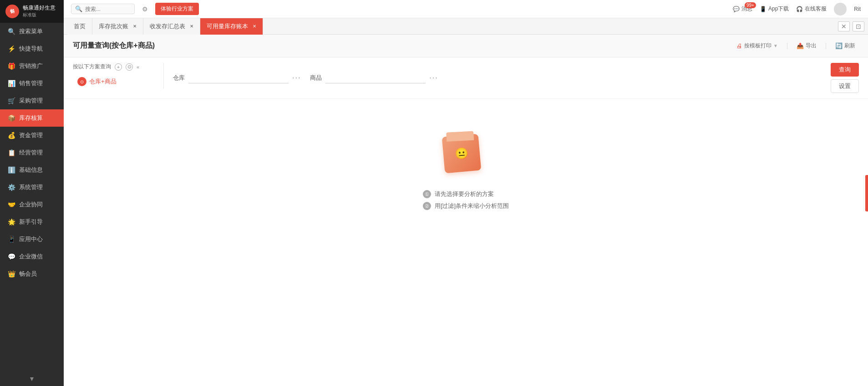  I want to click on sidebar-item-label: 新手引导, so click(31, 222).